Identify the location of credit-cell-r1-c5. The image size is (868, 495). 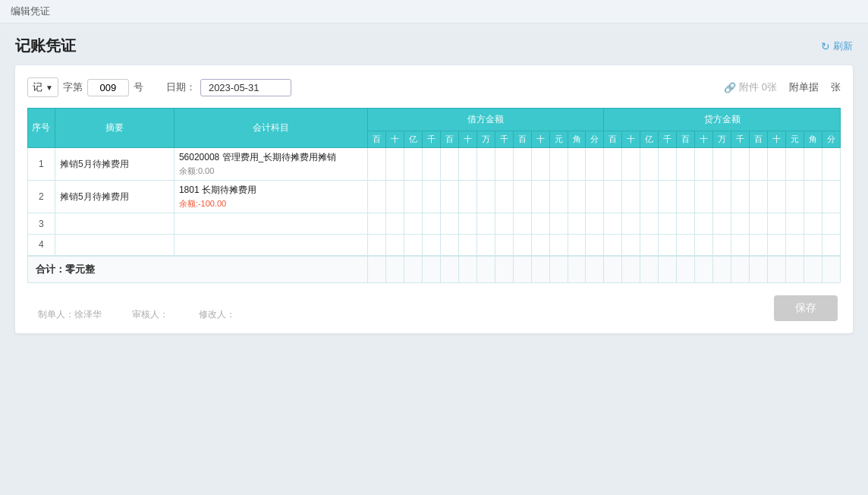
(686, 164).